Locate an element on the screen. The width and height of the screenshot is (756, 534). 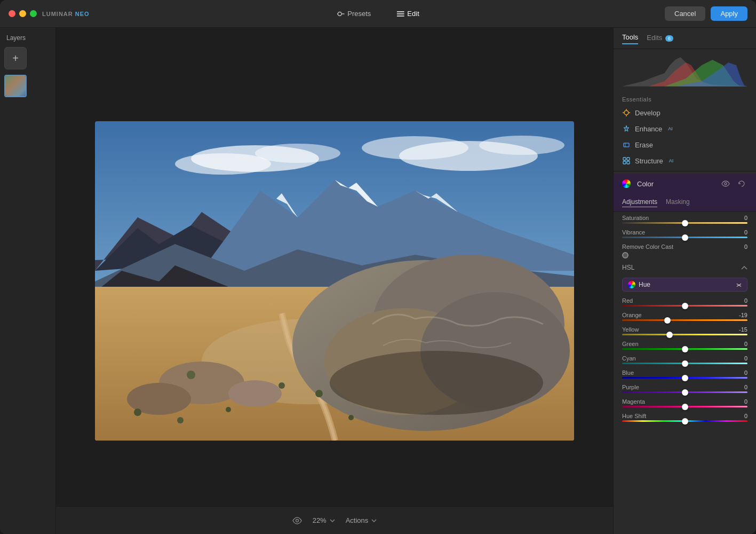
saturation-slider is located at coordinates (685, 223).